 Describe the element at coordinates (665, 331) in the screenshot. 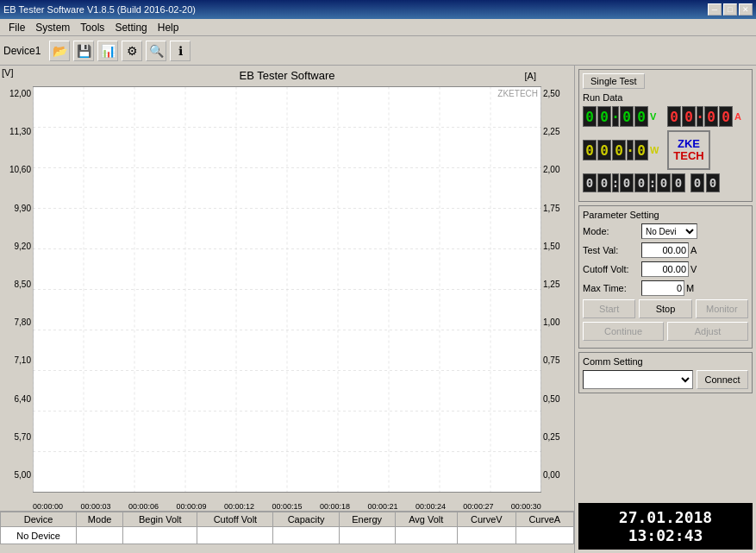

I see `action-buttons-row2: Continue Adjust` at that location.